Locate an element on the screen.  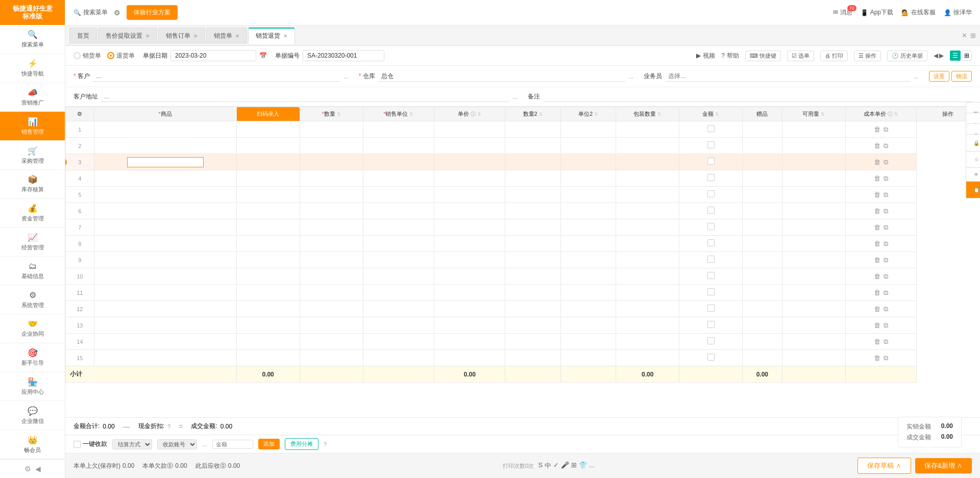
copy-icon-2: ⧉ is located at coordinates (886, 146).